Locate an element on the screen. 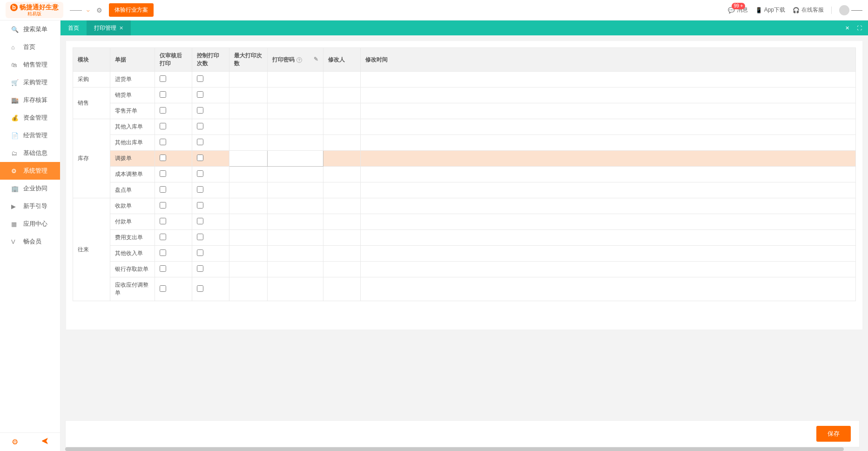 This screenshot has width=868, height=451. tenant-name: —— is located at coordinates (76, 10).